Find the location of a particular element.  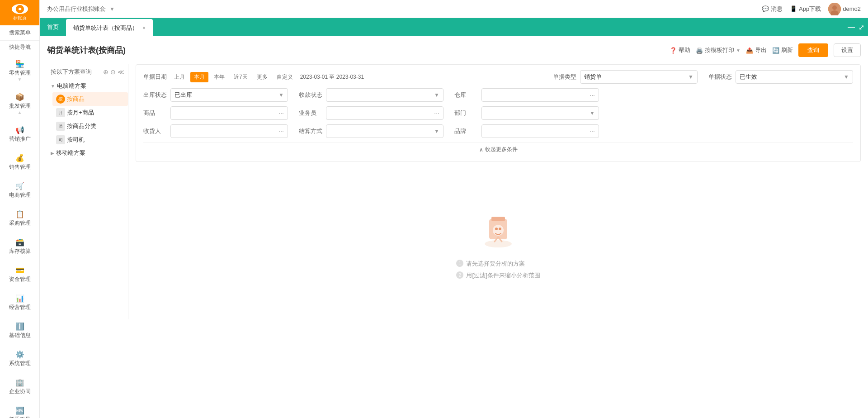

sidebar-item-system: ⚙️ 系统管理 is located at coordinates (20, 359).